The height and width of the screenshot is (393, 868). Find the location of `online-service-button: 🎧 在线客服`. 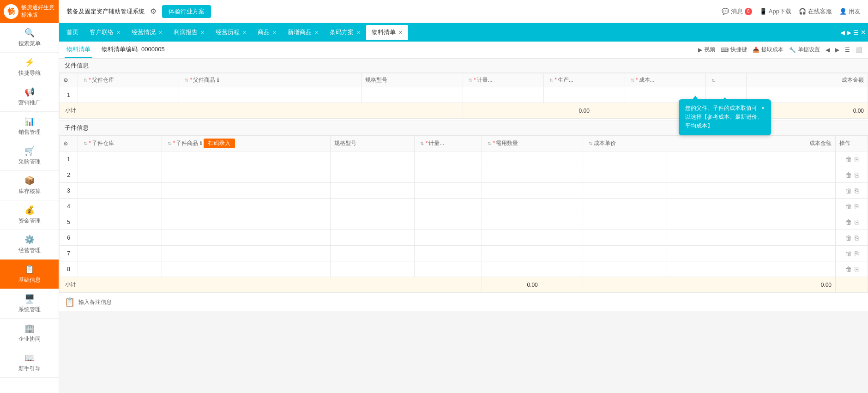

online-service-button: 🎧 在线客服 is located at coordinates (815, 12).